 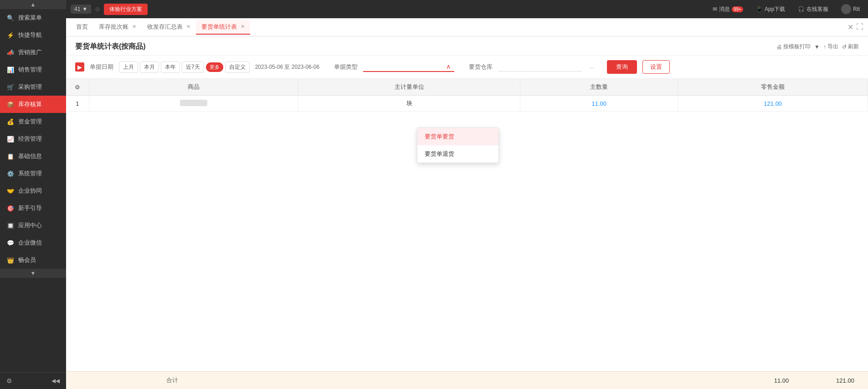 What do you see at coordinates (33, 225) in the screenshot?
I see `sidebar-item-app-center: 🔲 应用中心` at bounding box center [33, 225].